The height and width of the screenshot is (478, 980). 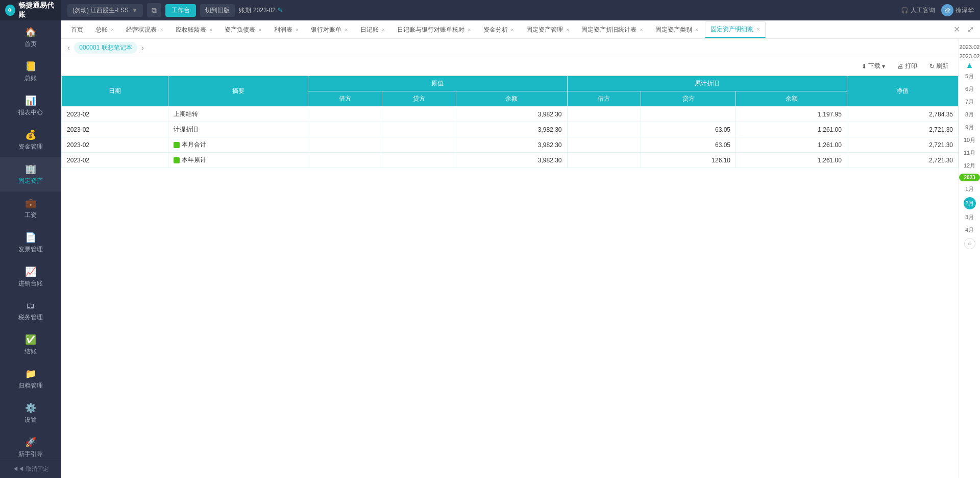 I want to click on tab-close-journal: ×, so click(x=383, y=30).